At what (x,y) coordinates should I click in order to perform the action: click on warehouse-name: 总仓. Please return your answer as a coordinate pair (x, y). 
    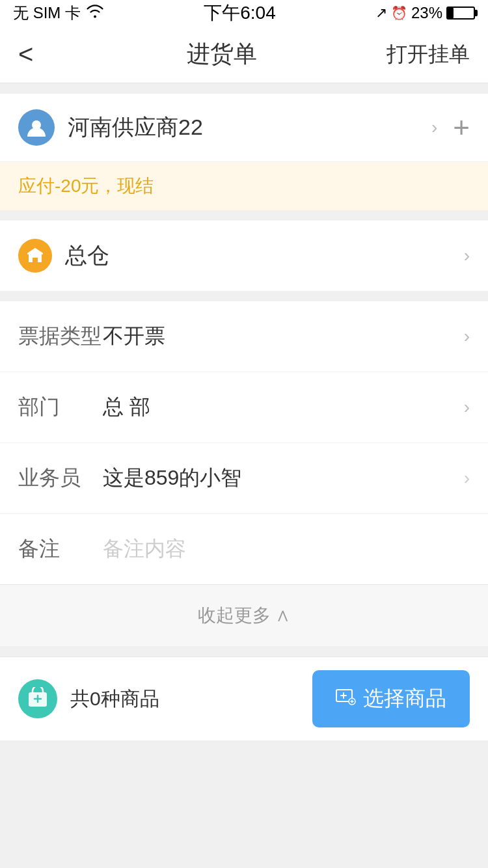
    Looking at the image, I should click on (264, 256).